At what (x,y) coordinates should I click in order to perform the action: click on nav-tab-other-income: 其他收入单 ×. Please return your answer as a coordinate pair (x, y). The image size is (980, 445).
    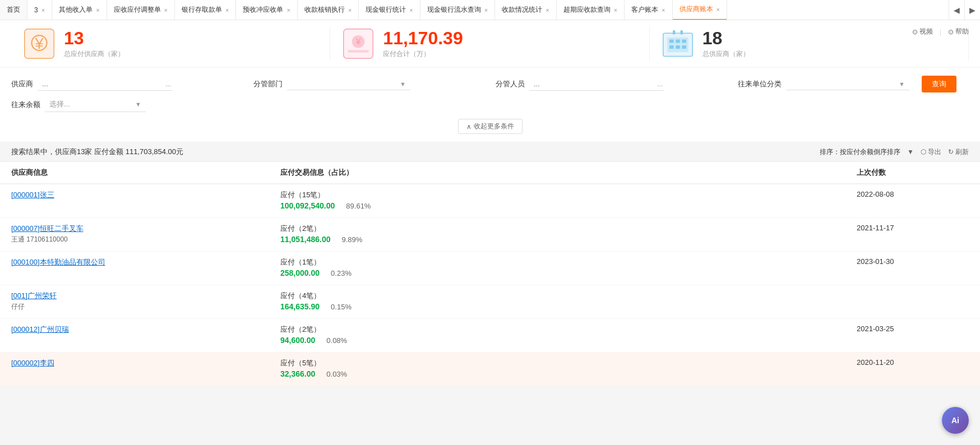
    Looking at the image, I should click on (80, 10).